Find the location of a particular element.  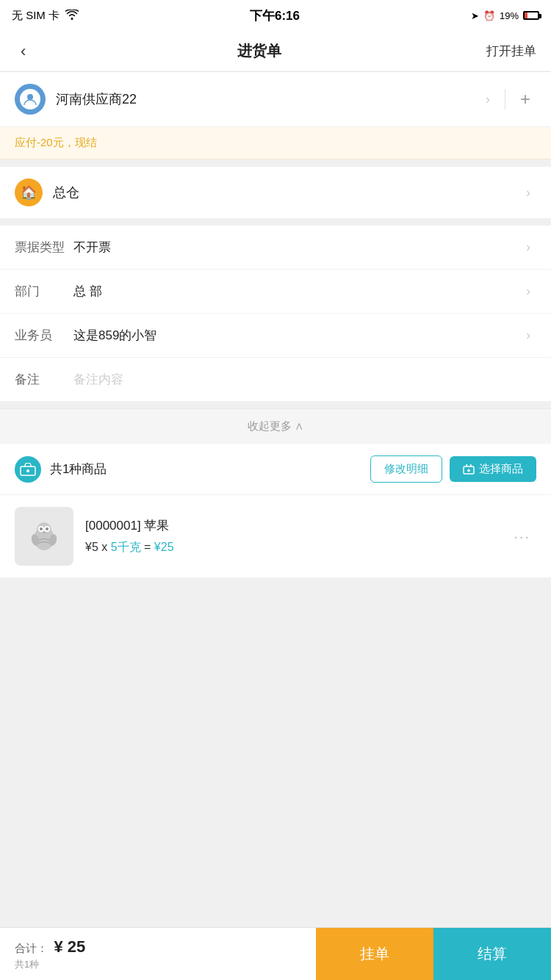

warehouse-section: 🏠 总仓 › is located at coordinates (276, 192).